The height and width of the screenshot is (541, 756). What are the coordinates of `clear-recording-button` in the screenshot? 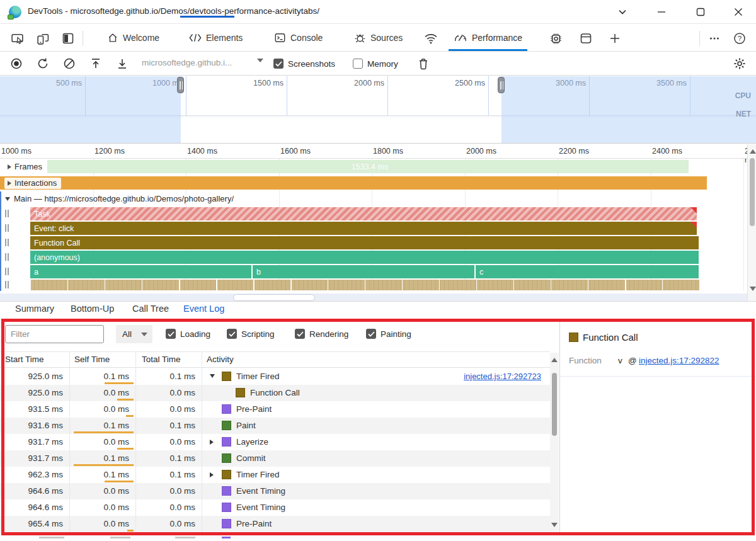 It's located at (69, 64).